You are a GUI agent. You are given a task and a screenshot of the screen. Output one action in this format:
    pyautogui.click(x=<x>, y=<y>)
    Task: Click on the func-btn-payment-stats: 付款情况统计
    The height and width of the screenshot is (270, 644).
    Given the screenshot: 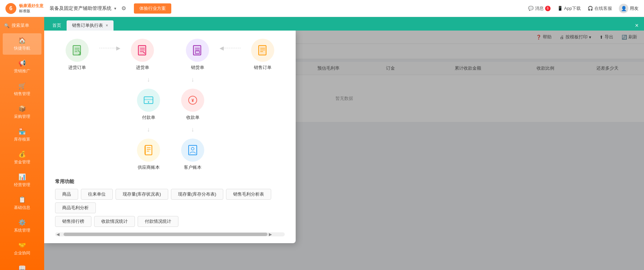 What is the action you would take?
    pyautogui.click(x=158, y=221)
    